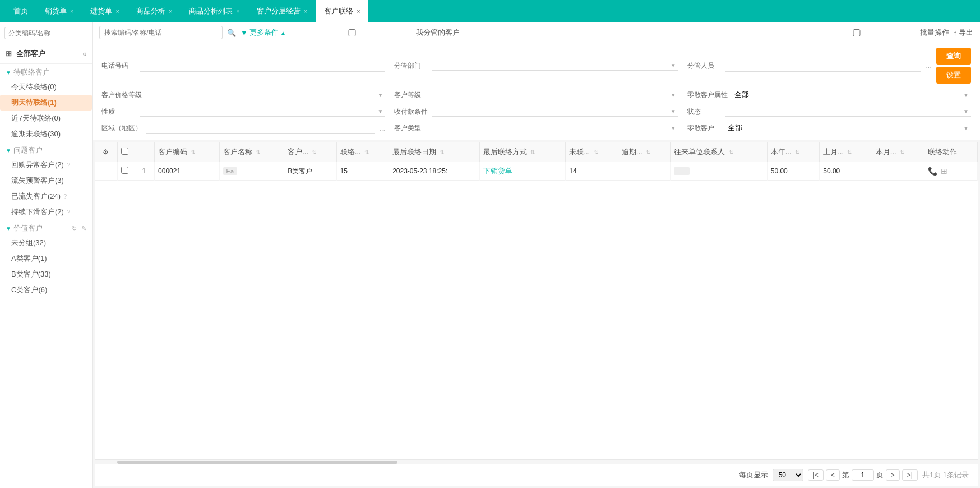 Image resolution: width=980 pixels, height=488 pixels. Describe the element at coordinates (46, 259) in the screenshot. I see `sidebar-item-class-a: A类客户(1)` at that location.